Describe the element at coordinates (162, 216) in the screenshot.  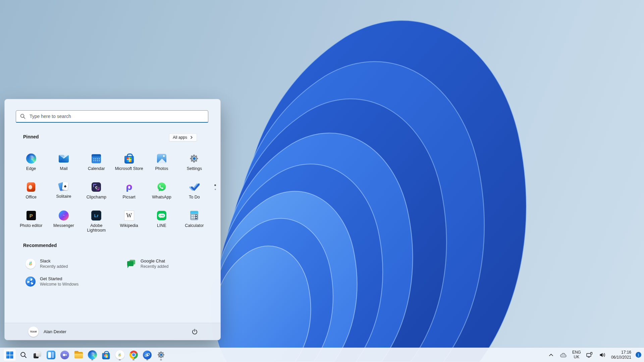
I see `line-icon: LINE` at that location.